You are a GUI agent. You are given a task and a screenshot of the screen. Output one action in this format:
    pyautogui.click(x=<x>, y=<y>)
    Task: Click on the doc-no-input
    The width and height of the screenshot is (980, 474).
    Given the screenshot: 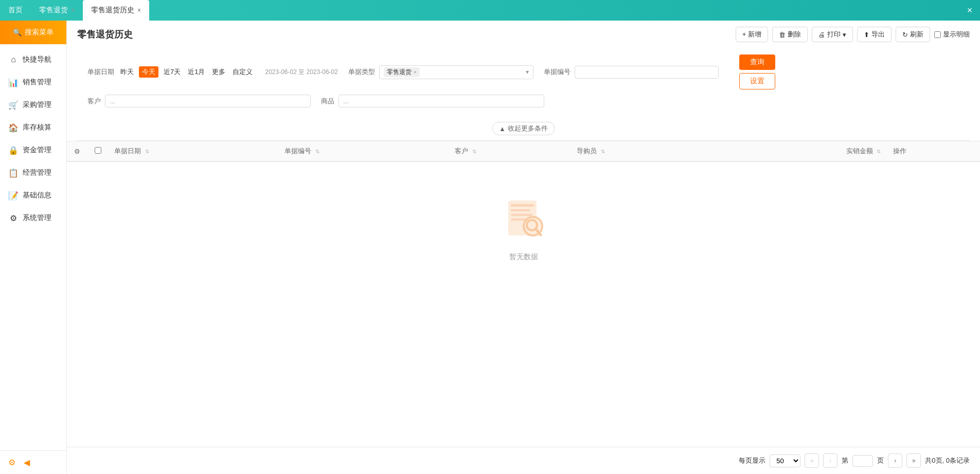 What is the action you would take?
    pyautogui.click(x=647, y=72)
    